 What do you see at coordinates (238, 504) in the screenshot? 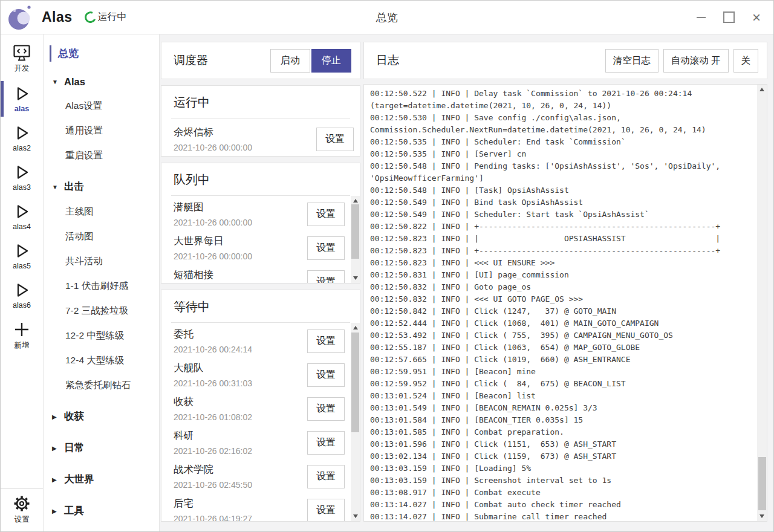
I see `task-name: 后宅` at bounding box center [238, 504].